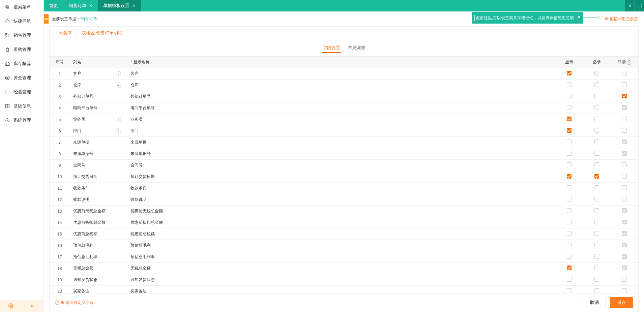 This screenshot has width=644, height=312. What do you see at coordinates (22, 120) in the screenshot?
I see `sidebar-item-gear-dashed: 系统管理` at bounding box center [22, 120].